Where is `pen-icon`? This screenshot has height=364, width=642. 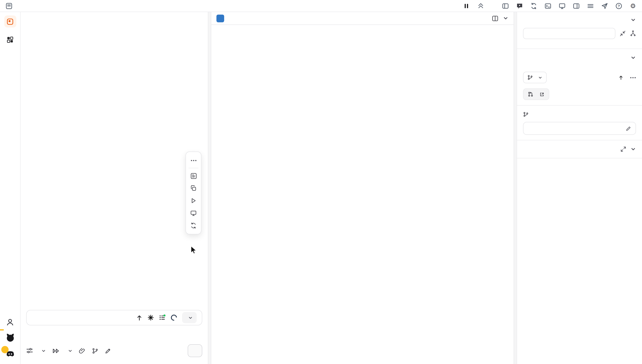
pen-icon is located at coordinates (108, 351).